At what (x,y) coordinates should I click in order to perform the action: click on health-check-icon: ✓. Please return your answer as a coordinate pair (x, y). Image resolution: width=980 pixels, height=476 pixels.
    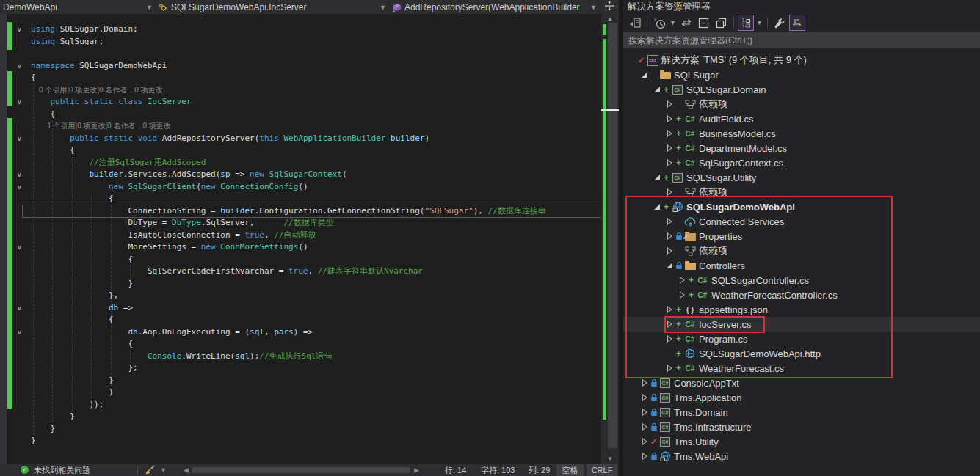
    Looking at the image, I should click on (25, 469).